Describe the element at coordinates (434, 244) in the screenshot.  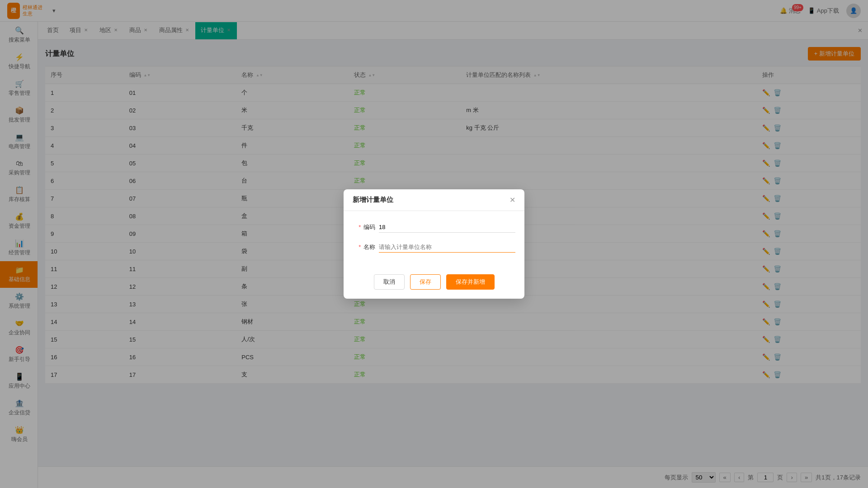
I see `add-unit-modal: 新增计量单位 ✕ * 编码 * 名称 取消 保存 保存并新增` at that location.